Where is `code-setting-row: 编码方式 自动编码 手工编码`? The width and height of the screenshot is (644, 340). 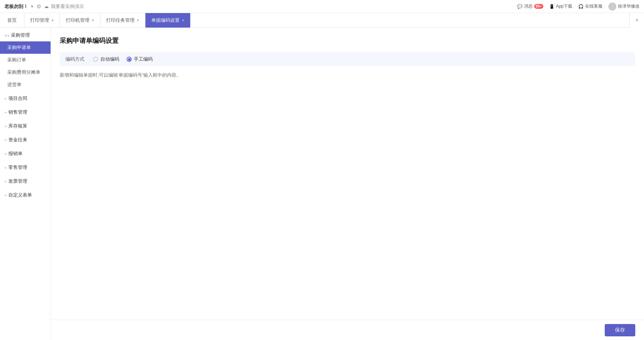 code-setting-row: 编码方式 自动编码 手工编码 is located at coordinates (348, 59).